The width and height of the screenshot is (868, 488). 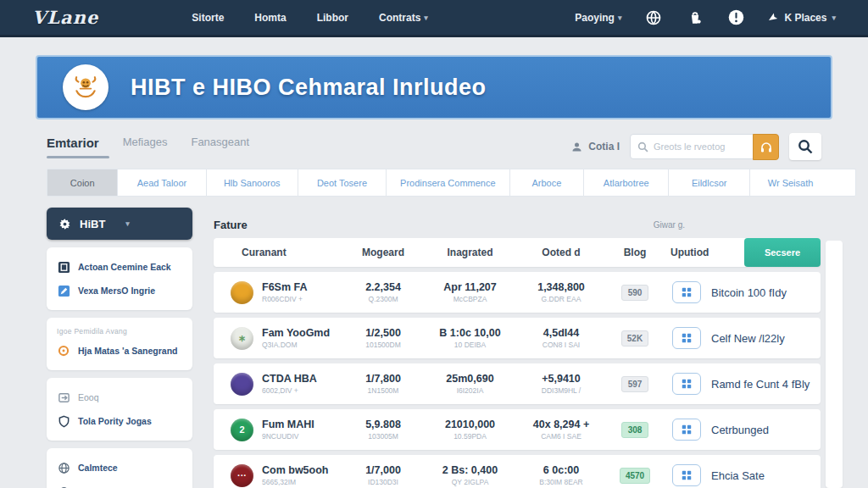 I want to click on app-switcher-button: HiBT ▾, so click(x=120, y=224).